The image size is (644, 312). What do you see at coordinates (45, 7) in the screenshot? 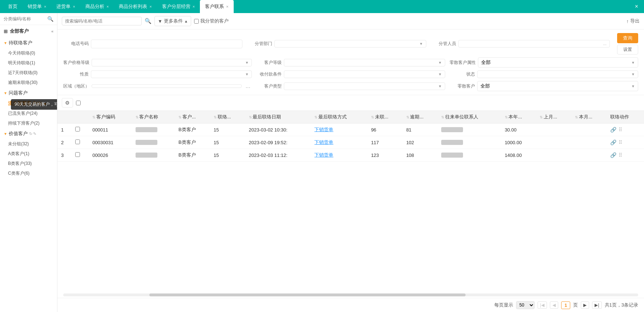
I see `tab-close-sales-order: ×` at bounding box center [45, 7].